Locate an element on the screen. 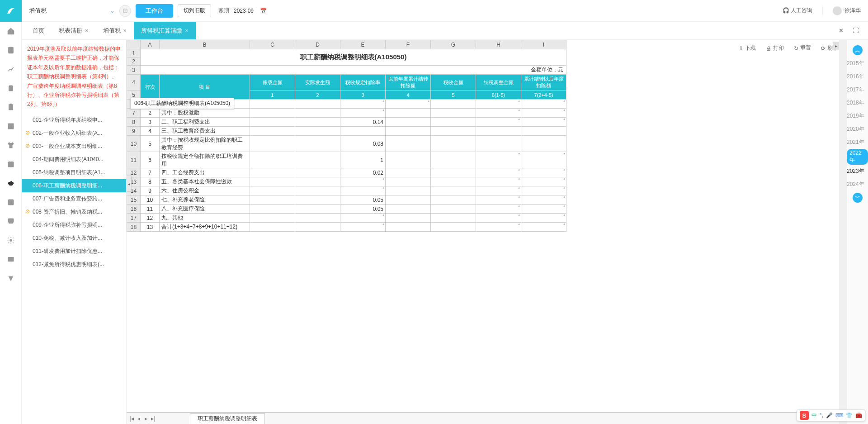  nav-report-icon is located at coordinates (11, 126).